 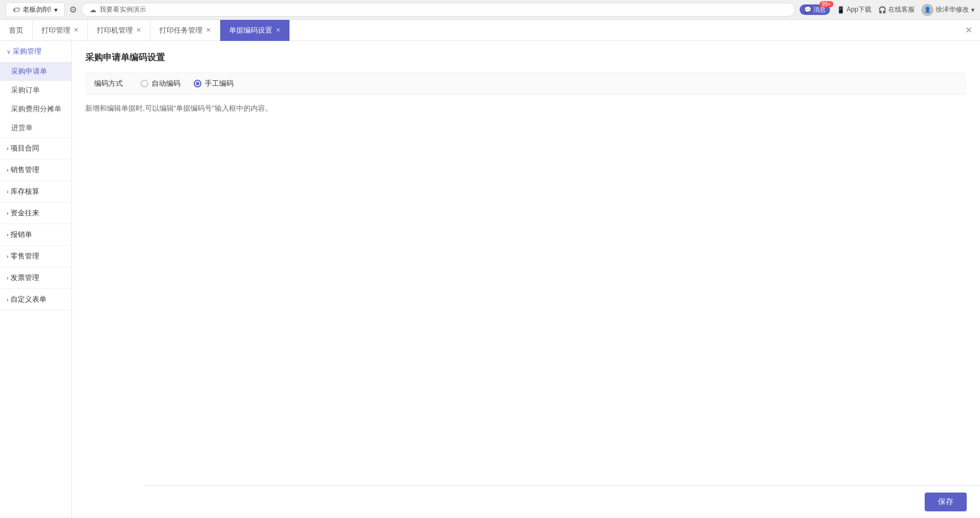 I want to click on sidebar-group-sales-header: › 销售管理, so click(x=35, y=170).